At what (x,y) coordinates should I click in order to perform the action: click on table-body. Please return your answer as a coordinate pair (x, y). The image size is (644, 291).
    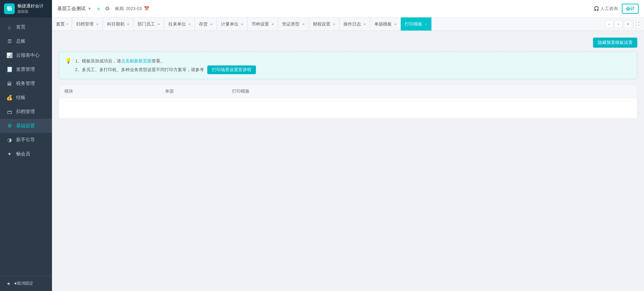
    Looking at the image, I should click on (348, 108).